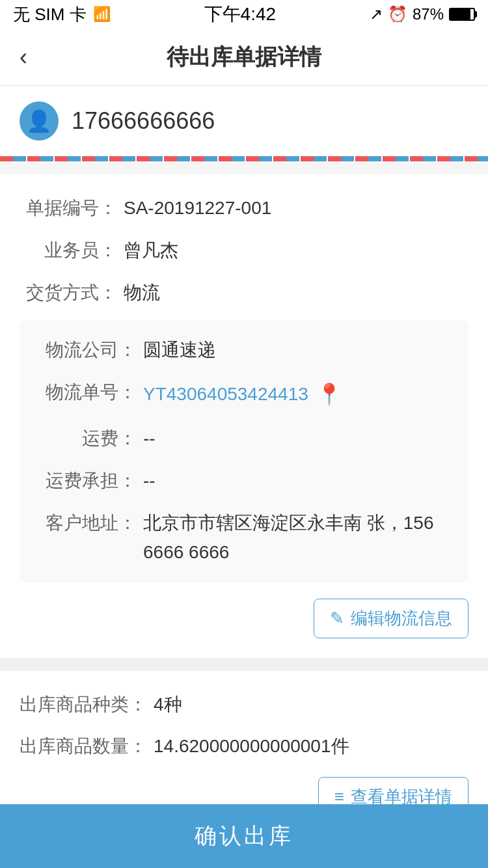  Describe the element at coordinates (244, 251) in the screenshot. I see `salesman-row: 业务员： 曾凡杰` at that location.